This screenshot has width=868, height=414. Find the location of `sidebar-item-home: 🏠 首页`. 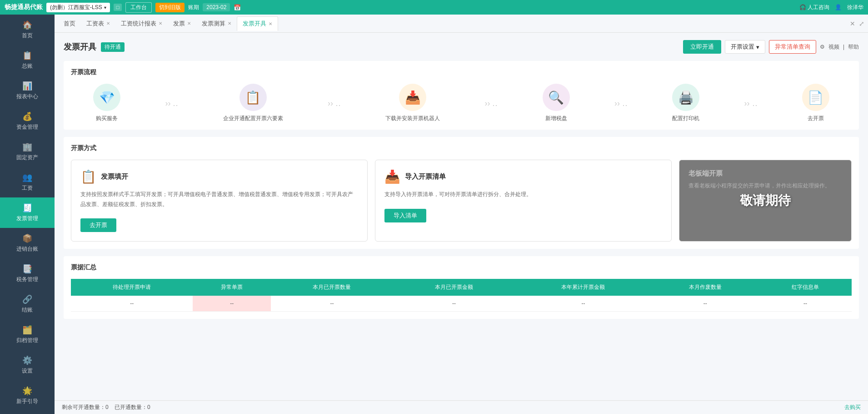

sidebar-item-home: 🏠 首页 is located at coordinates (27, 30).